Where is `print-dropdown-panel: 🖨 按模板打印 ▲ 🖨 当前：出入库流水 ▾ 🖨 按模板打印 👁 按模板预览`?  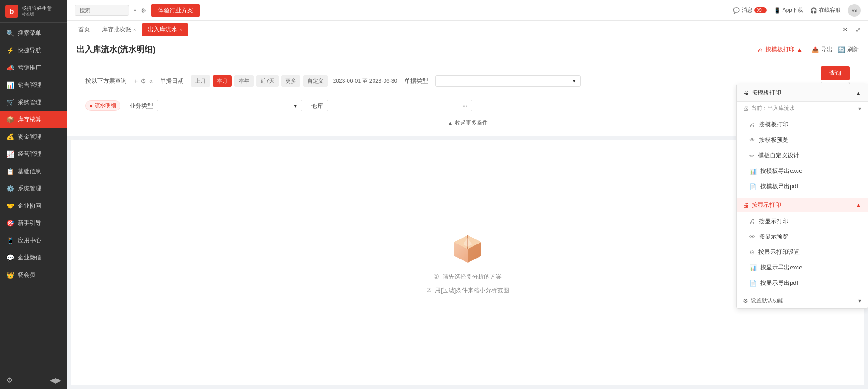
print-dropdown-panel: 🖨 按模板打印 ▲ 🖨 当前：出入库流水 ▾ 🖨 按模板打印 👁 按模板预览 is located at coordinates (802, 196).